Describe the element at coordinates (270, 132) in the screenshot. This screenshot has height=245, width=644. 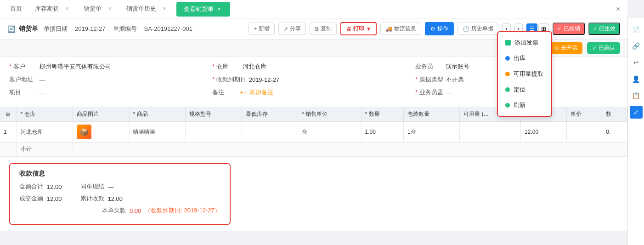
I see `td-min-stock` at that location.